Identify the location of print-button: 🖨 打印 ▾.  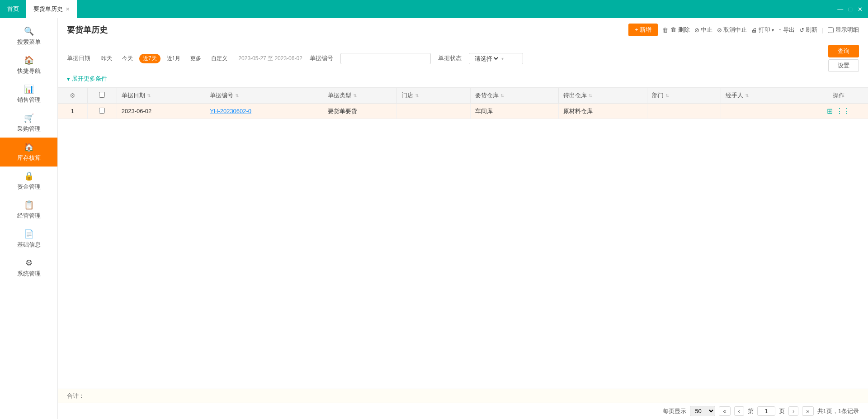
(763, 30).